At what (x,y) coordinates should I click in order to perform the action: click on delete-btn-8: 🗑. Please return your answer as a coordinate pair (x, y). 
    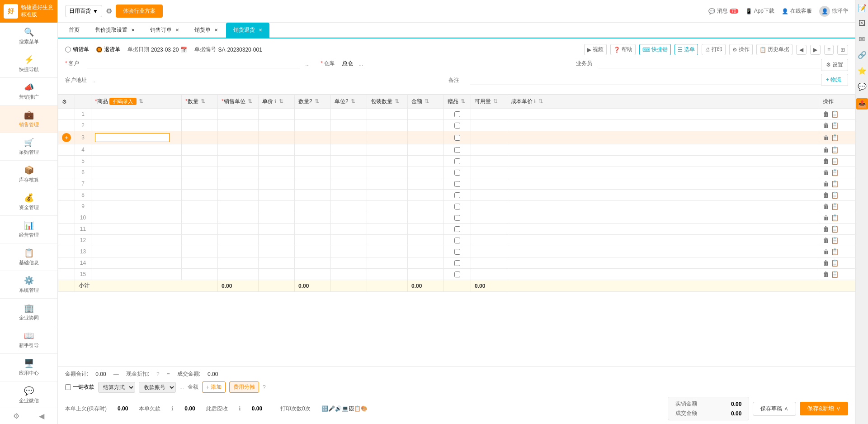
    Looking at the image, I should click on (826, 195).